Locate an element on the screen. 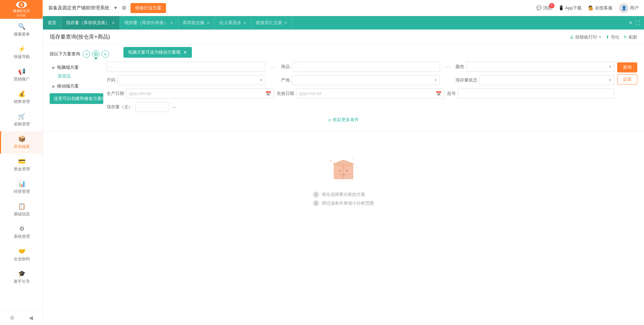  batch-cell: 批号 is located at coordinates (531, 94).